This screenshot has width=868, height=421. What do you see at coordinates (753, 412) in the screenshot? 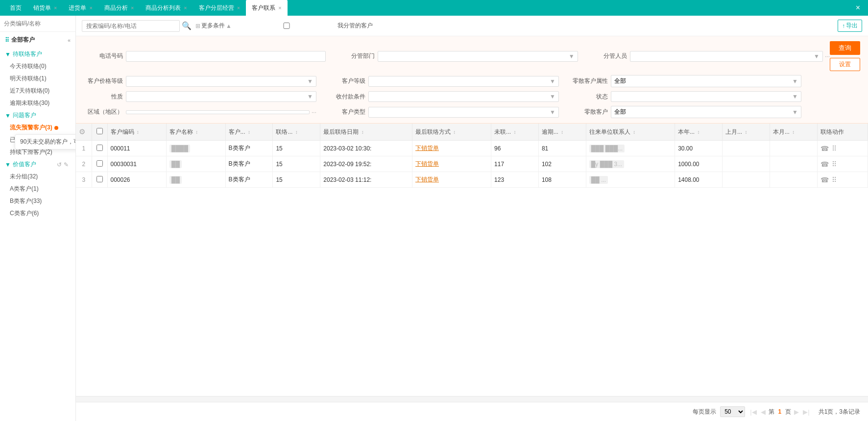
I see `first-page-button: |◀` at bounding box center [753, 412].